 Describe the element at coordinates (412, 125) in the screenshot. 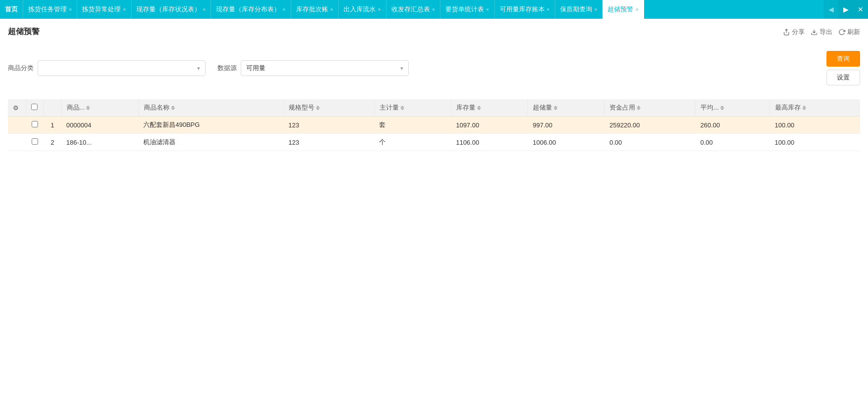

I see `row-unit: 套` at that location.